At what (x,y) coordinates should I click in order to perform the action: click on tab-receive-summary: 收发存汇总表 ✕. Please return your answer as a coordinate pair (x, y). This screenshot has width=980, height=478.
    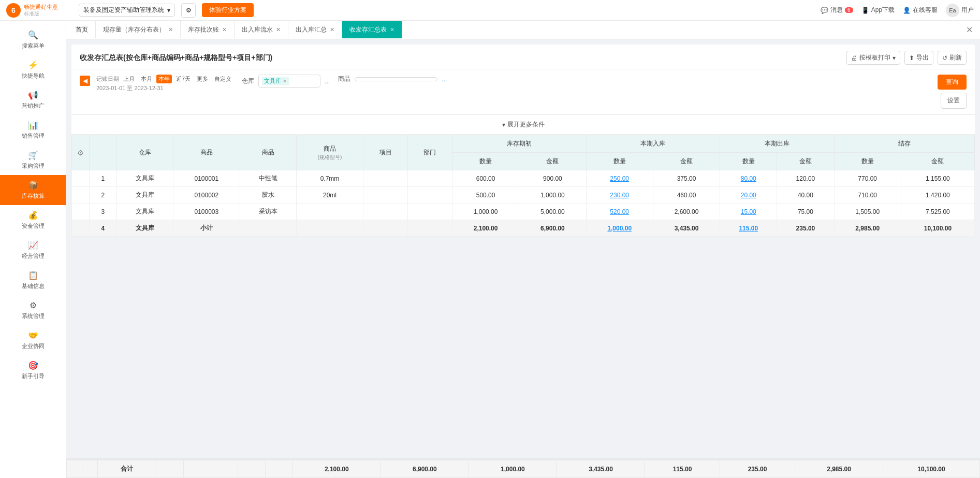
    Looking at the image, I should click on (372, 30).